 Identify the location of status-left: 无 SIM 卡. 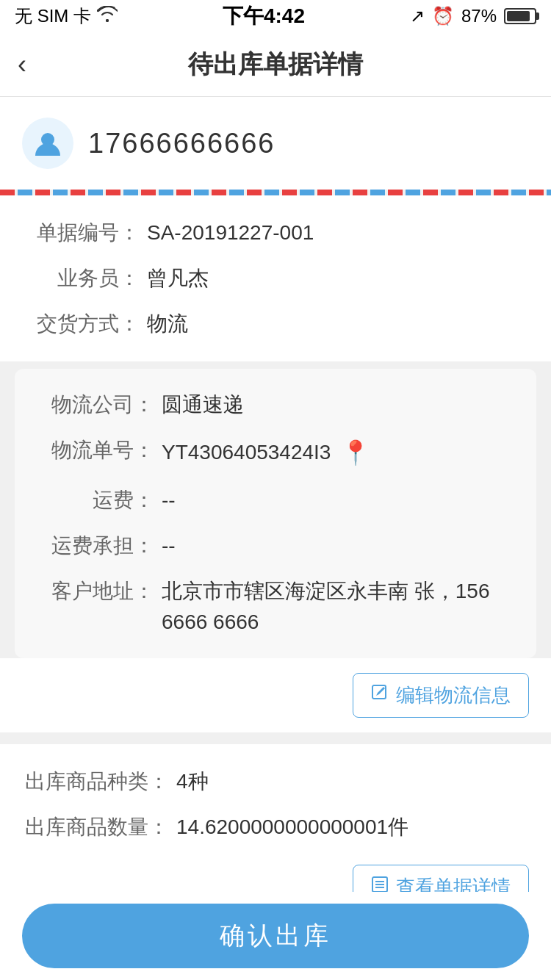
(66, 16).